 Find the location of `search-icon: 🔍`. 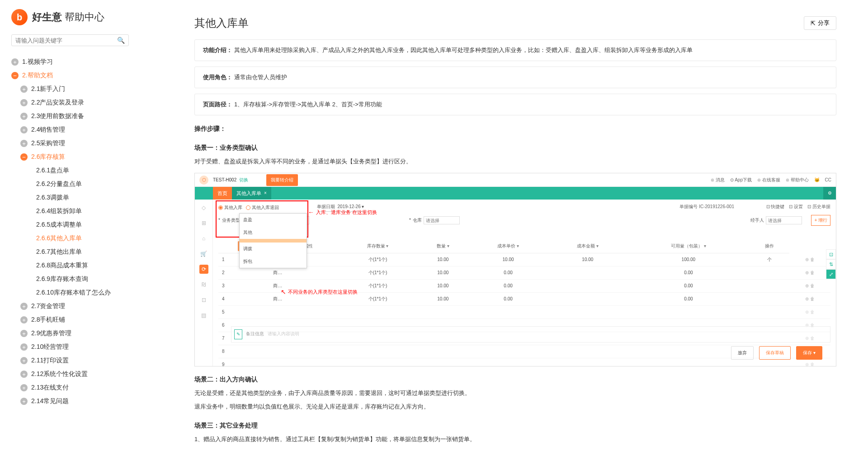

search-icon: 🔍 is located at coordinates (121, 40).